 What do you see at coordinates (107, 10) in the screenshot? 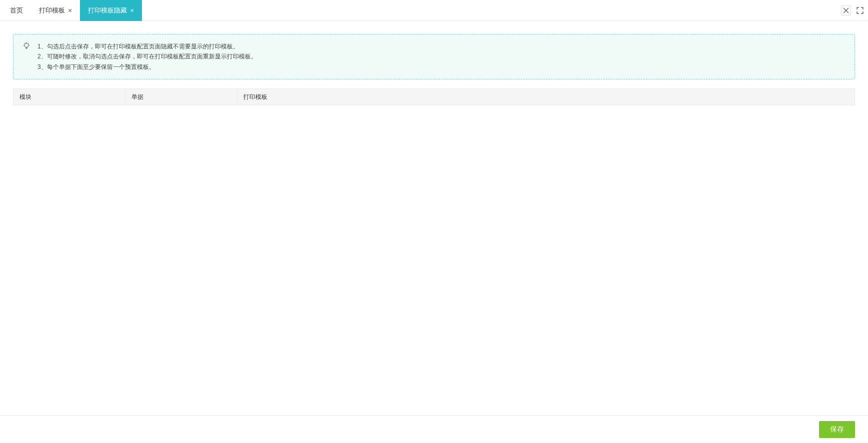
I see `tab-label: 打印模板隐藏` at bounding box center [107, 10].